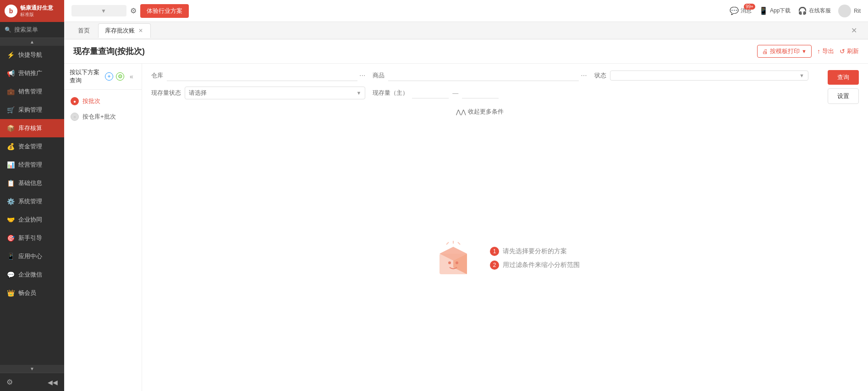  Describe the element at coordinates (11, 183) in the screenshot. I see `basic-info-icon: 📋` at that location.